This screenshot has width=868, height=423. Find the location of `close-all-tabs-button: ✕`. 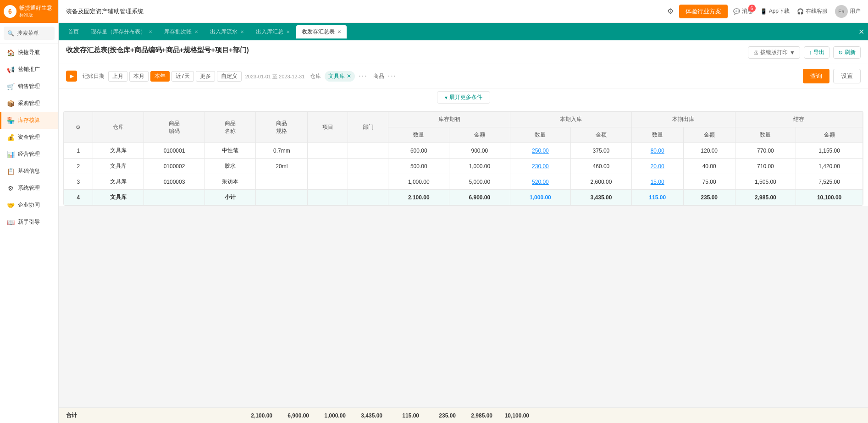

close-all-tabs-button: ✕ is located at coordinates (861, 32).